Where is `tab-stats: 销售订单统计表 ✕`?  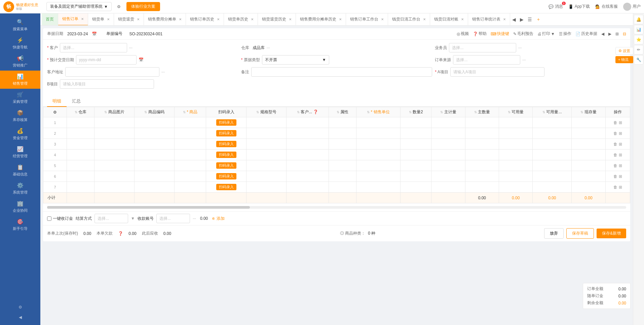
tab-stats: 销售订单统计表 ✕ is located at coordinates (489, 19).